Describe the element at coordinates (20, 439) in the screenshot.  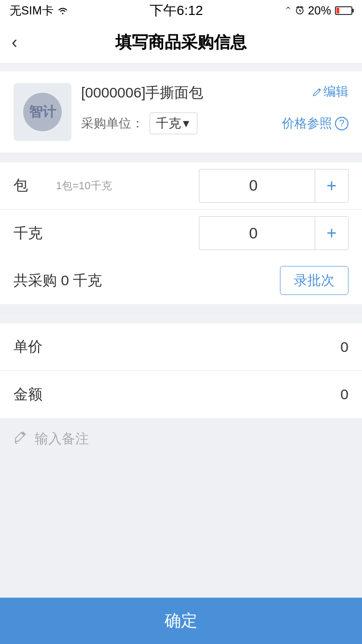
I see `notes-icon` at that location.